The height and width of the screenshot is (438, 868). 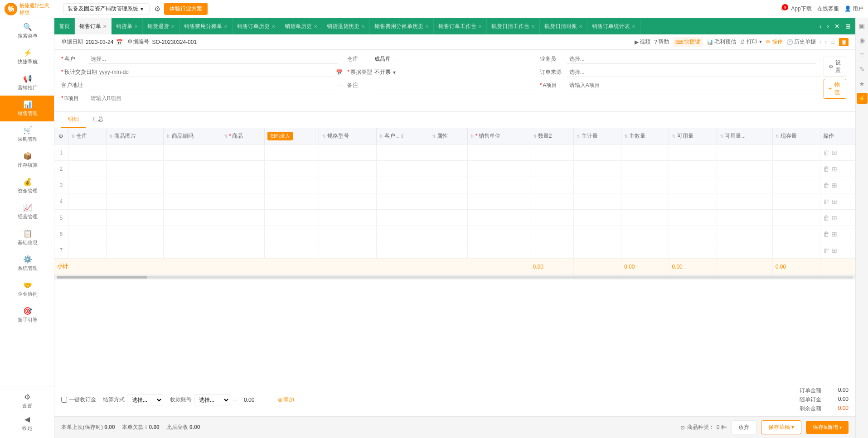 I want to click on add-product-btn: +物流, so click(x=835, y=89).